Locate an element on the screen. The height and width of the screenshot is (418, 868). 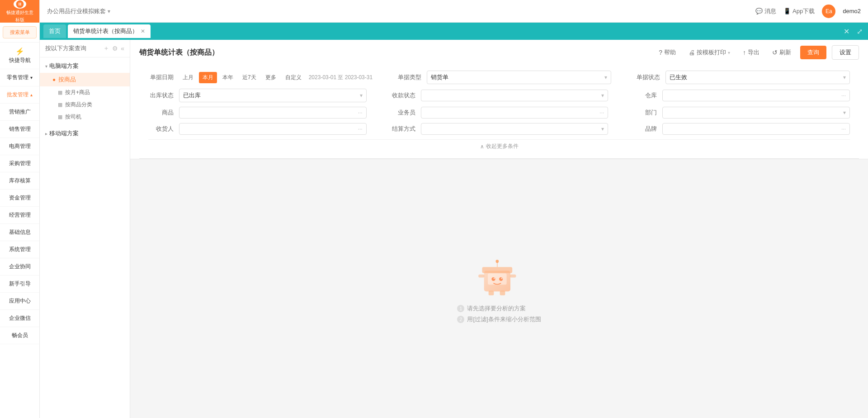
receive-status-label: 收款状态 is located at coordinates (403, 95).